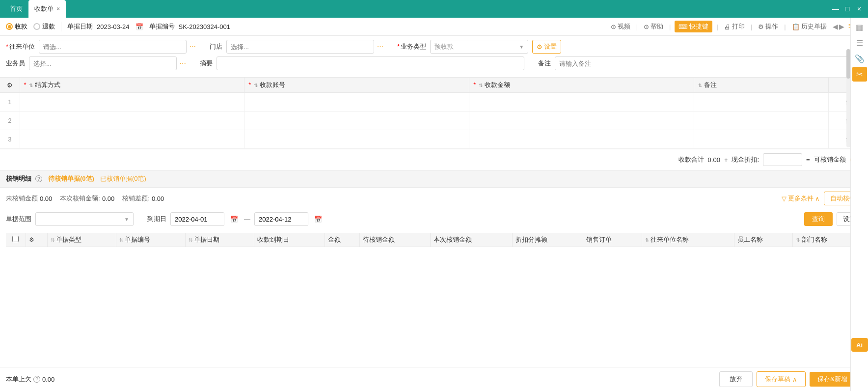 The image size is (868, 391). I want to click on writeoff-info-icon: ?, so click(39, 179).